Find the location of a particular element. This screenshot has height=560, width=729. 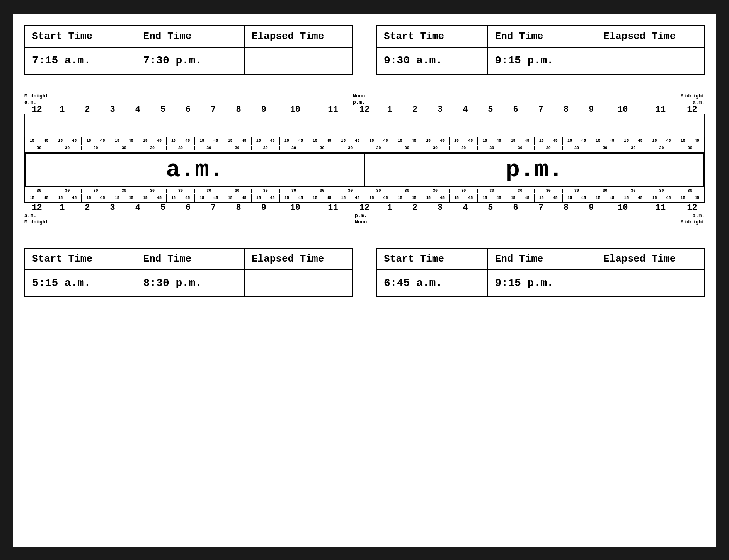

top-left-header-elapsed: Elapsed Time is located at coordinates (298, 36).